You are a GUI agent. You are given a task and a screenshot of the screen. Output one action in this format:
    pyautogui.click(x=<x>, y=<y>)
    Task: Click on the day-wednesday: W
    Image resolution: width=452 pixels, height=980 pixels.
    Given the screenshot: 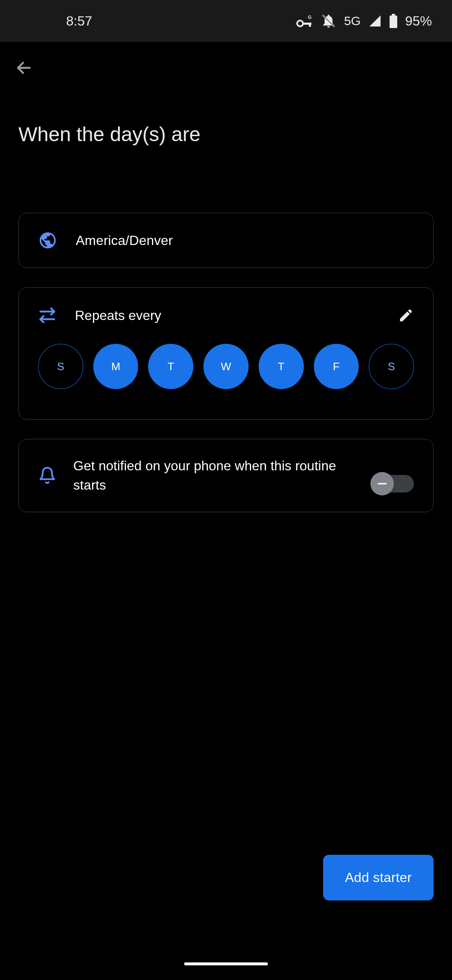 What is the action you would take?
    pyautogui.click(x=226, y=366)
    